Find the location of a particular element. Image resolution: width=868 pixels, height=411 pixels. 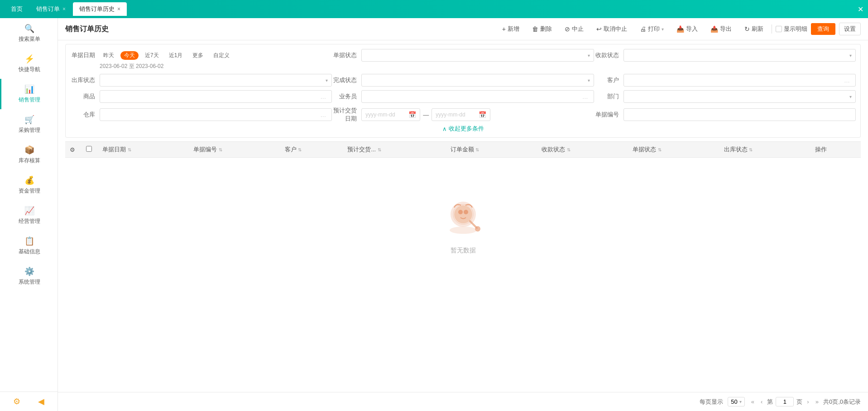

salesperson-dots-icon: … is located at coordinates (585, 97).